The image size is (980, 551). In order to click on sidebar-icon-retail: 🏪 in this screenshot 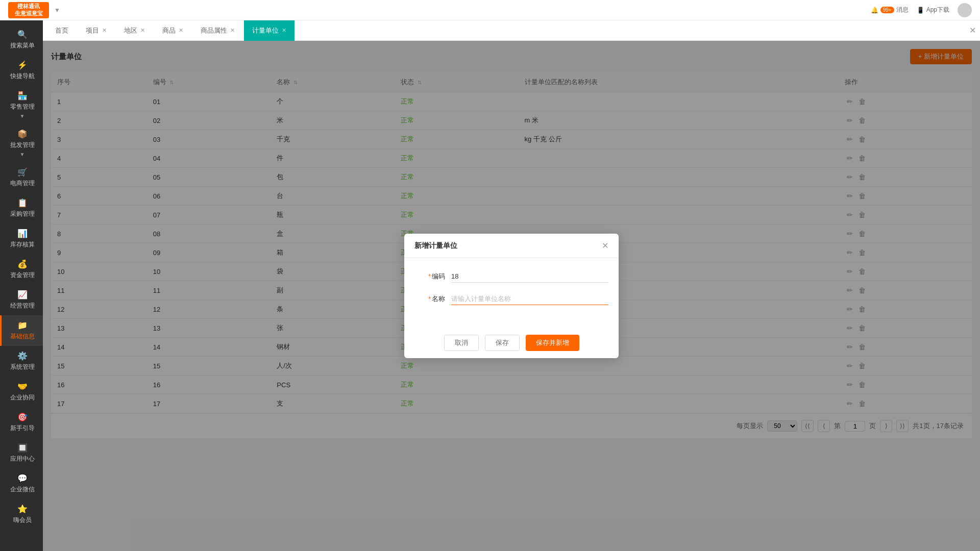, I will do `click(22, 96)`.